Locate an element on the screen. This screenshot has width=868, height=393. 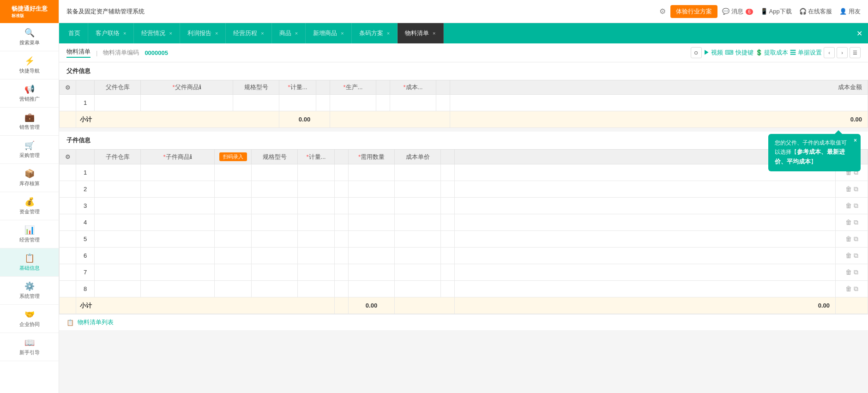
settings-action: ☰ 单据设置 is located at coordinates (806, 53).